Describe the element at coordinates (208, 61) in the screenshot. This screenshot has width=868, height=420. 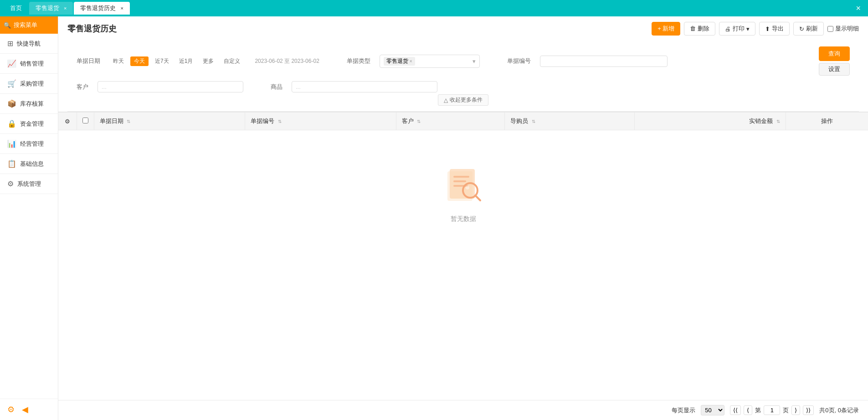
I see `date-more: 更多` at that location.